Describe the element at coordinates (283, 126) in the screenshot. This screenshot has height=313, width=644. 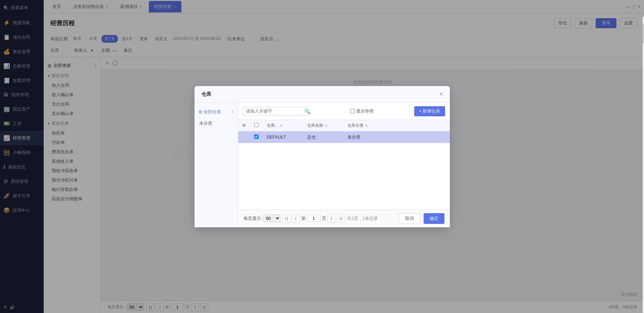
I see `col-code-header: 仓库... ⇅` at that location.